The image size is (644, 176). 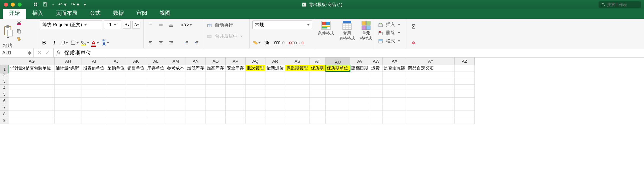 What do you see at coordinates (6, 5) in the screenshot?
I see `close-window-button` at bounding box center [6, 5].